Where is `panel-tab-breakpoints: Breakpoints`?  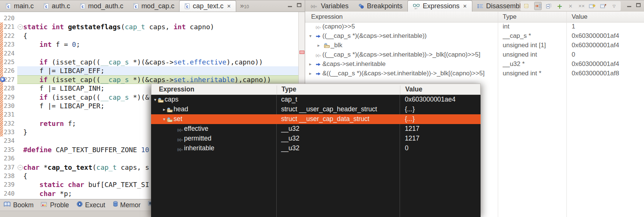
panel-tab-breakpoints: Breakpoints is located at coordinates (380, 6).